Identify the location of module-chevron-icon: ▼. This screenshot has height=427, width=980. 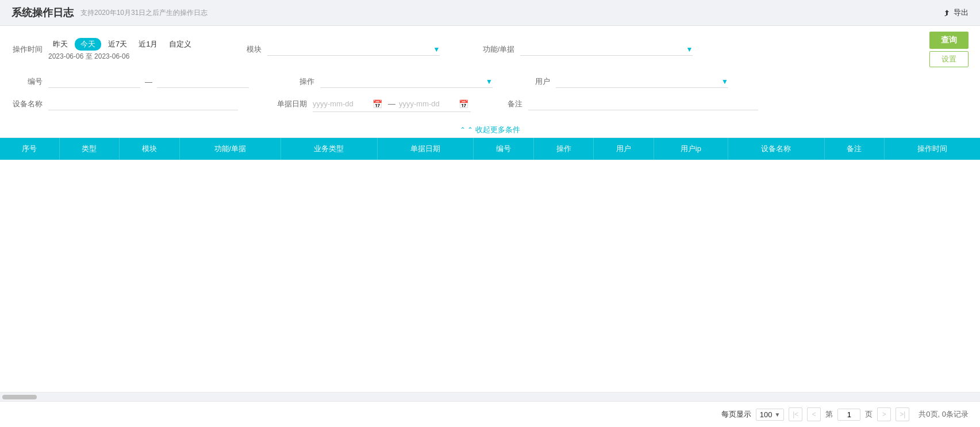
(437, 49).